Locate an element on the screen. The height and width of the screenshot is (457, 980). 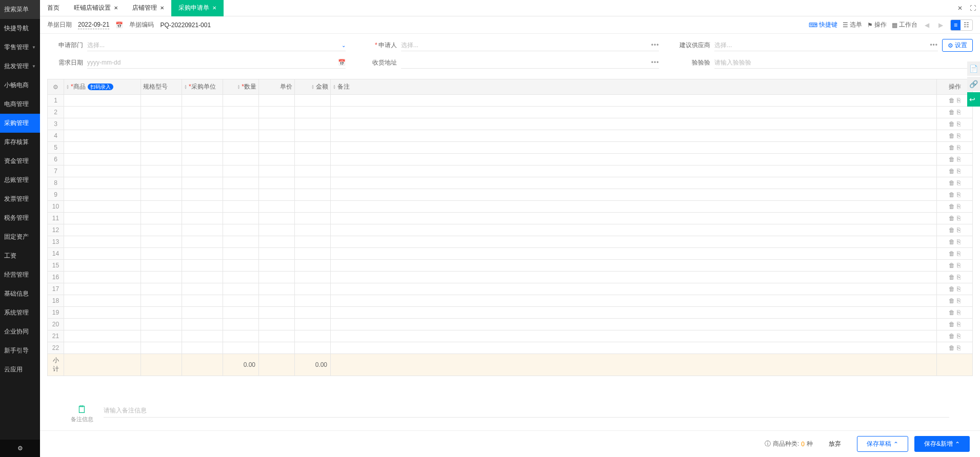
sidebar-item-14: 经营管理 is located at coordinates (20, 275).